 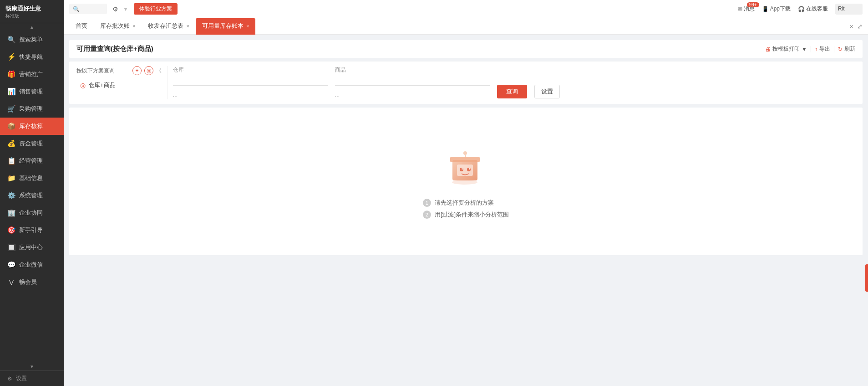 I want to click on sidebar-item-search: 🔍 搜索菜单, so click(x=32, y=40).